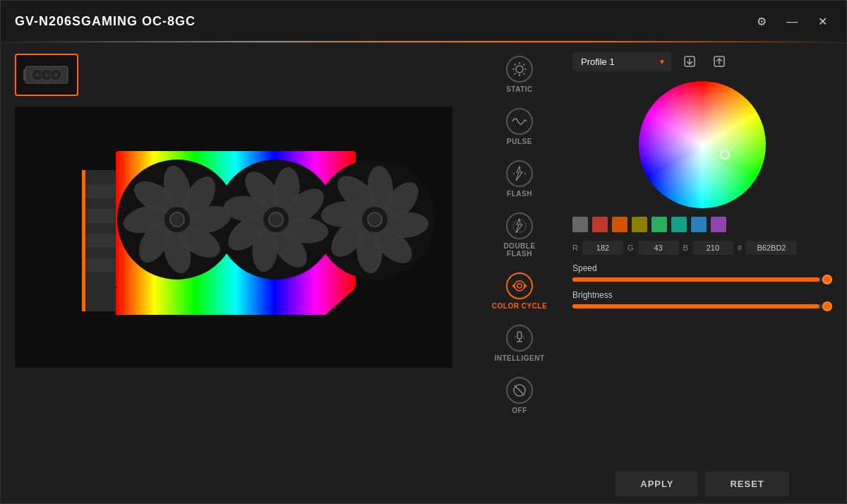  I want to click on speed-label: Speed, so click(702, 268).